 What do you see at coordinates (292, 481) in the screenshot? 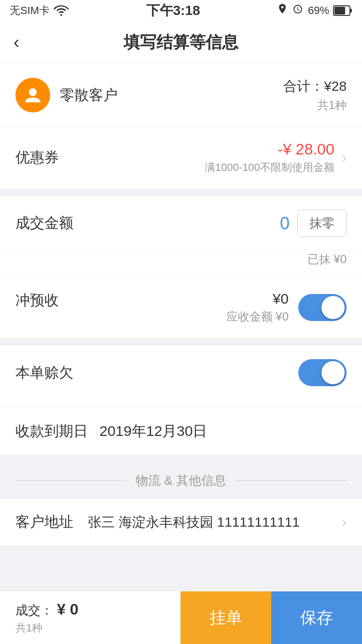
I see `divider-line-right` at bounding box center [292, 481].